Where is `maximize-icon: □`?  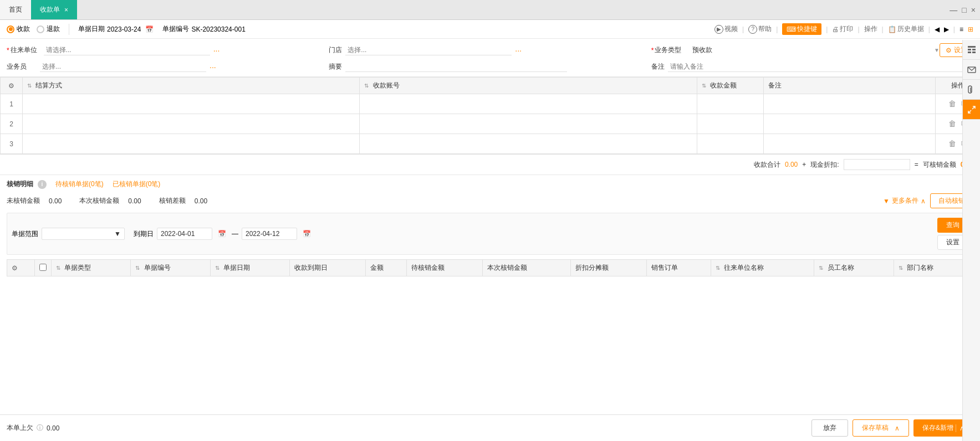 maximize-icon: □ is located at coordinates (964, 10).